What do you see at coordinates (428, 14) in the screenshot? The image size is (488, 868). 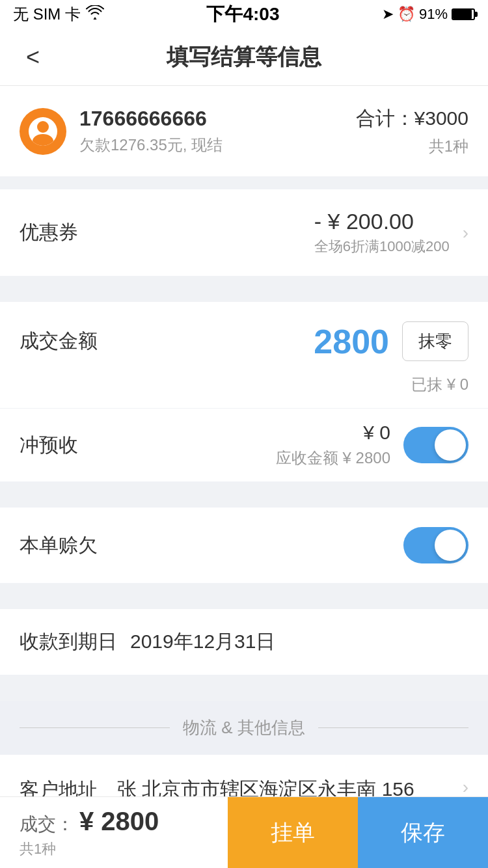 I see `status-right: ➤ ⏰ 91%` at bounding box center [428, 14].